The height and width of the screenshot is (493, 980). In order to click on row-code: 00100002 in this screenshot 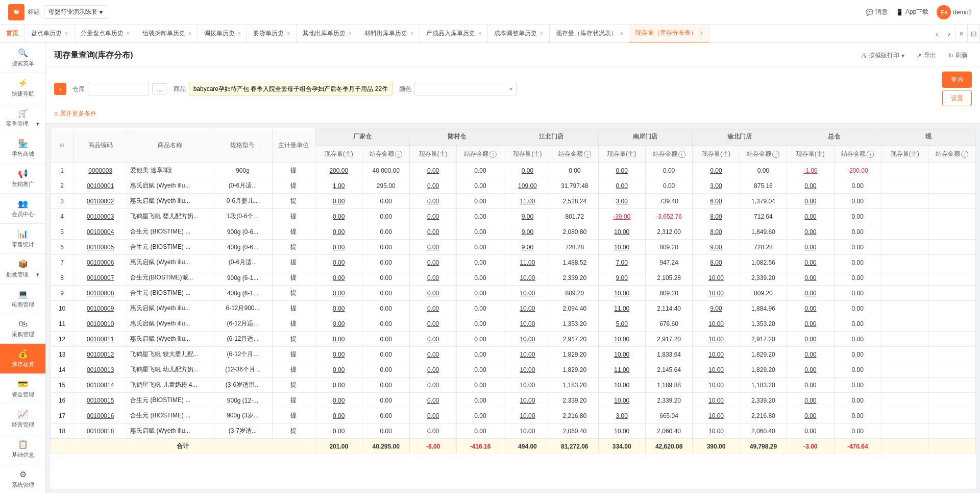, I will do `click(101, 201)`.